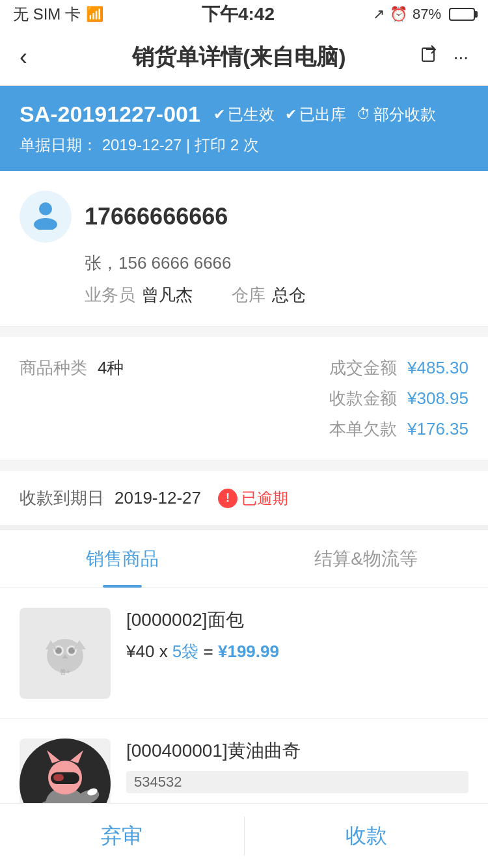 This screenshot has height=868, width=488. What do you see at coordinates (141, 651) in the screenshot?
I see `product-base-price-1: ¥40` at bounding box center [141, 651].